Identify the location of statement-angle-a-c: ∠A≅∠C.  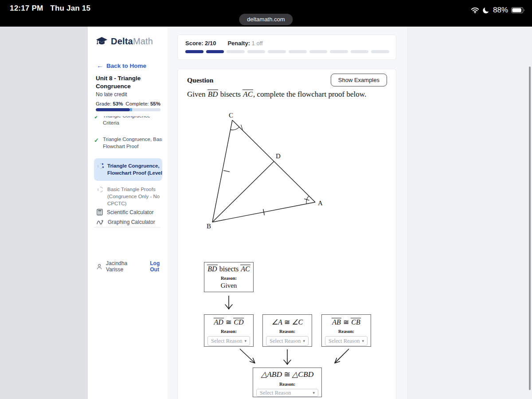
(287, 322).